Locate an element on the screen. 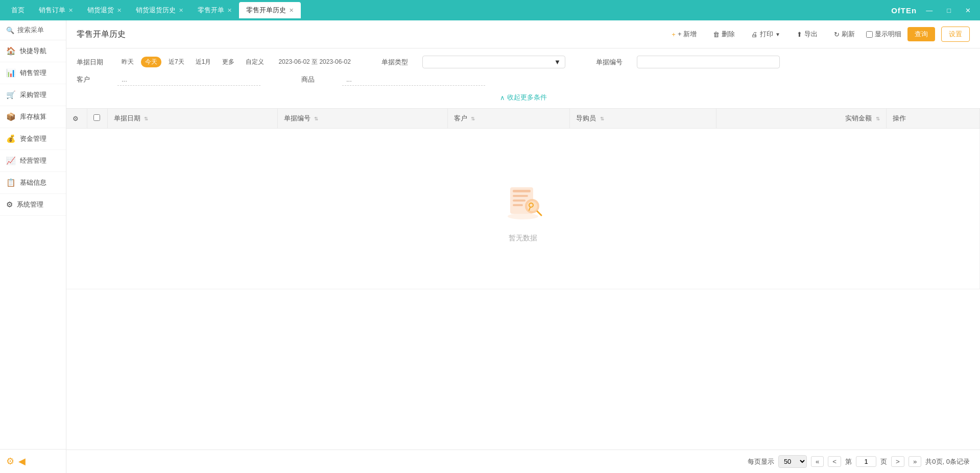 The image size is (980, 473). add-button: + + 新增 is located at coordinates (684, 34).